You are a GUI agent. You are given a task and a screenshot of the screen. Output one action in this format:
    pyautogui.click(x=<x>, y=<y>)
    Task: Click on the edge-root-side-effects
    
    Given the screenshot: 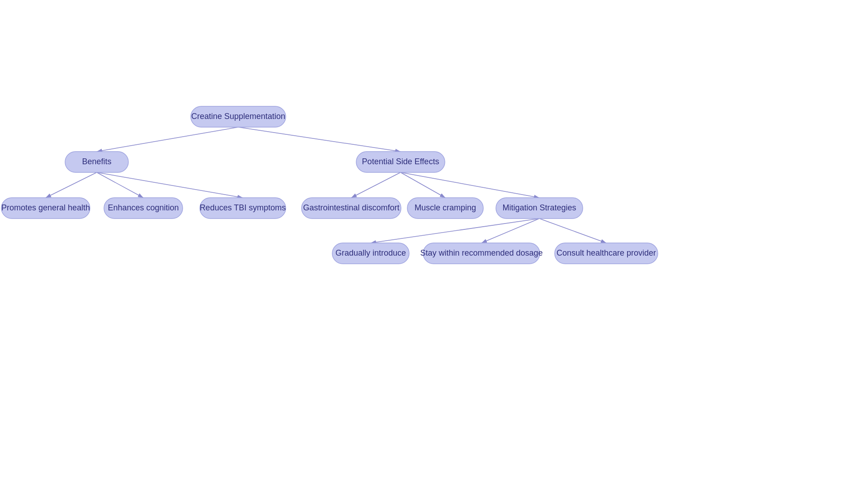 What is the action you would take?
    pyautogui.click(x=319, y=139)
    